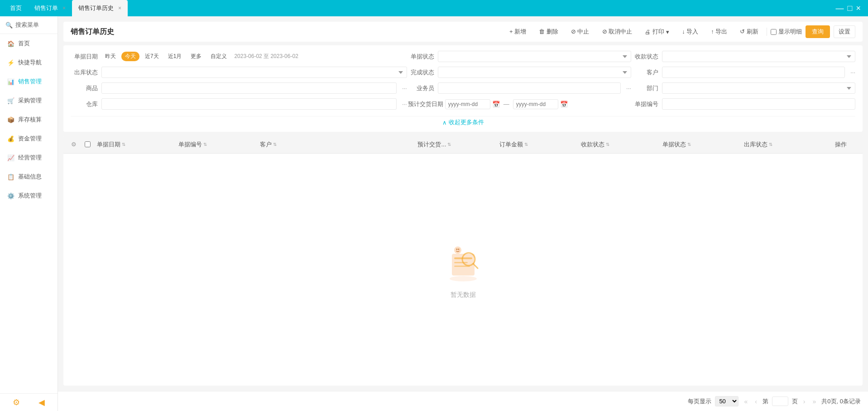 This screenshot has width=868, height=411. I want to click on tab-home-label: 首页, so click(16, 8).